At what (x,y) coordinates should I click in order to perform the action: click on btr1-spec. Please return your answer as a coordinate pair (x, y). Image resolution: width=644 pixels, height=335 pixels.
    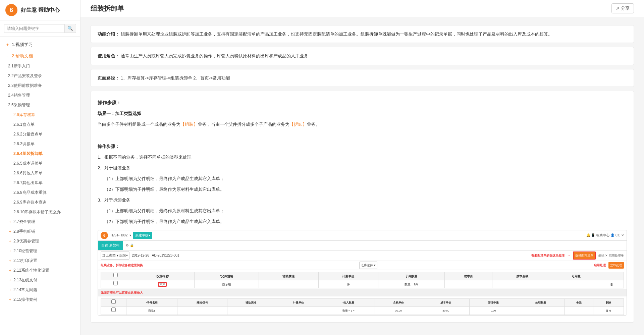
    Looking at the image, I should click on (203, 311).